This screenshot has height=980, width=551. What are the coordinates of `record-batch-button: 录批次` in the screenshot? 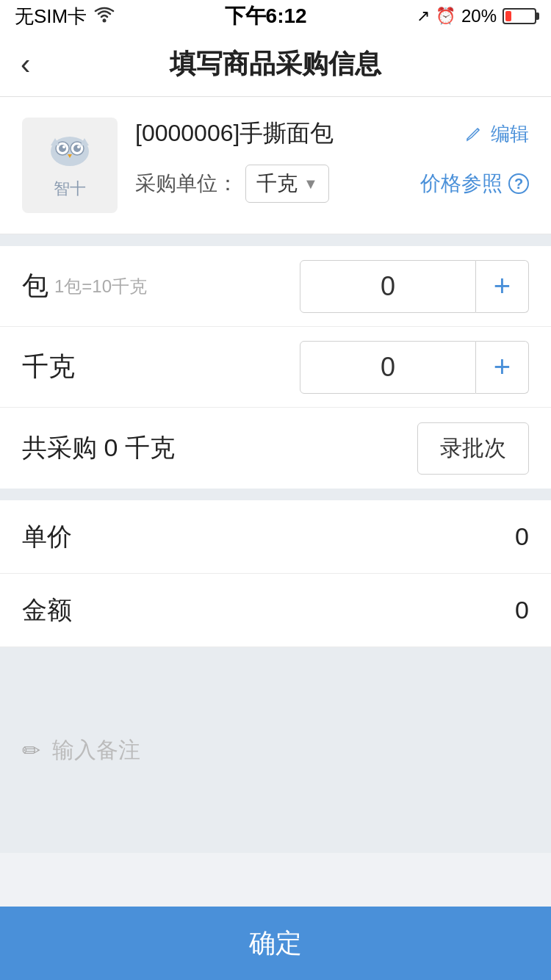 It's located at (473, 448).